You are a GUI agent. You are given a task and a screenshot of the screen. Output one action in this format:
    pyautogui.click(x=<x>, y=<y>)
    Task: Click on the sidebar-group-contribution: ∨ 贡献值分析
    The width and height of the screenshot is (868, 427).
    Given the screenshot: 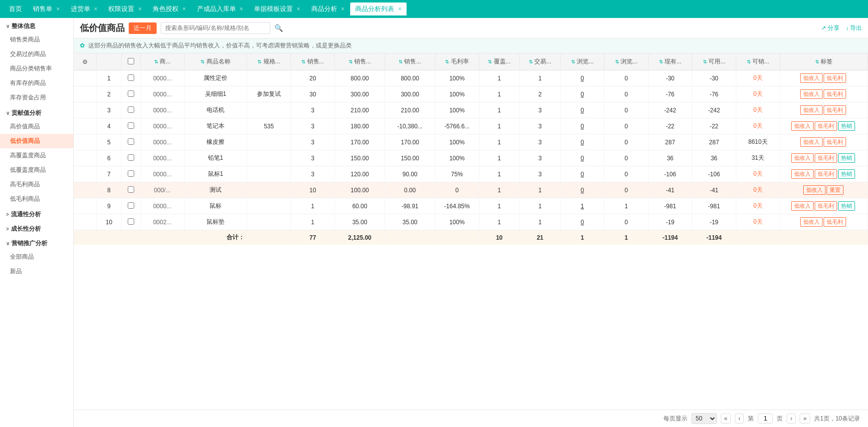 What is the action you would take?
    pyautogui.click(x=37, y=112)
    